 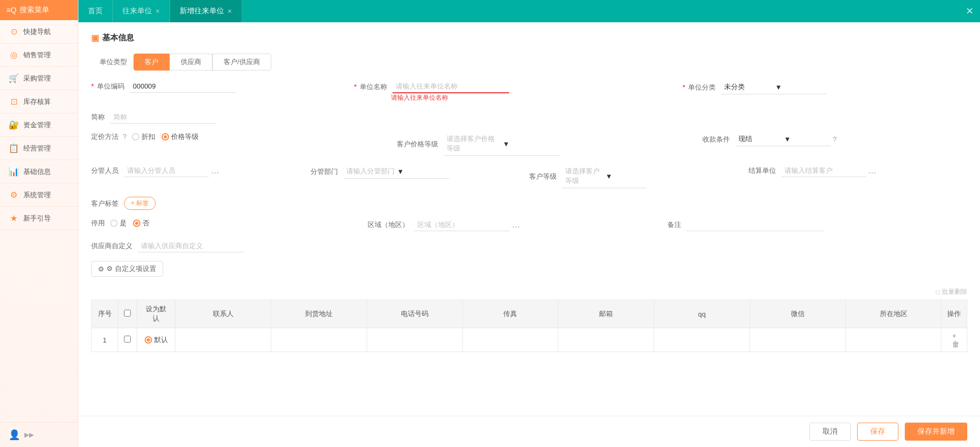 I want to click on row-fax, so click(x=511, y=340).